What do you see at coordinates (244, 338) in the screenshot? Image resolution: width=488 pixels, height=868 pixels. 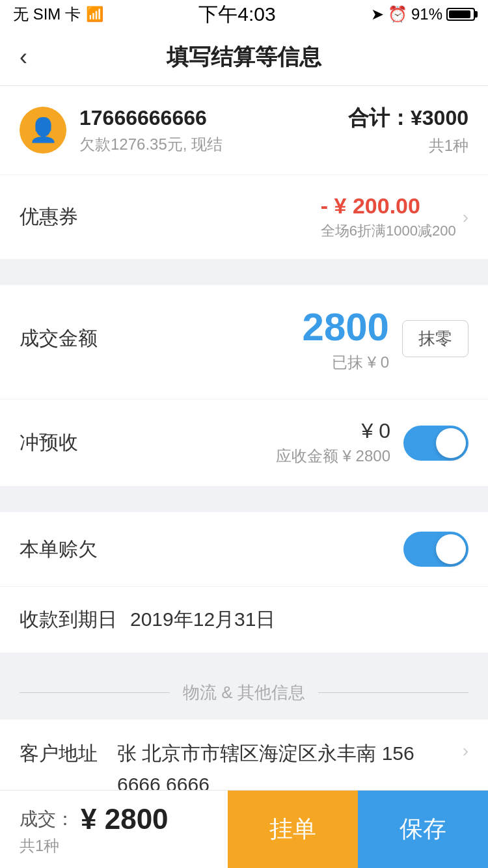 I see `amount-row: 成交金额 2800 已抹 ¥ 0 抹零` at bounding box center [244, 338].